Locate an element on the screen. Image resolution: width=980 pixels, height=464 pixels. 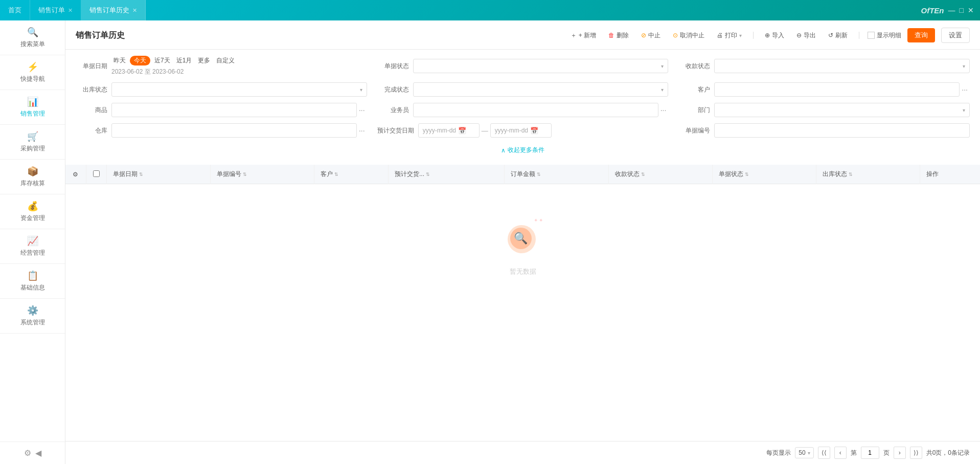
order-no-label: 单据编号 is located at coordinates (696, 131).